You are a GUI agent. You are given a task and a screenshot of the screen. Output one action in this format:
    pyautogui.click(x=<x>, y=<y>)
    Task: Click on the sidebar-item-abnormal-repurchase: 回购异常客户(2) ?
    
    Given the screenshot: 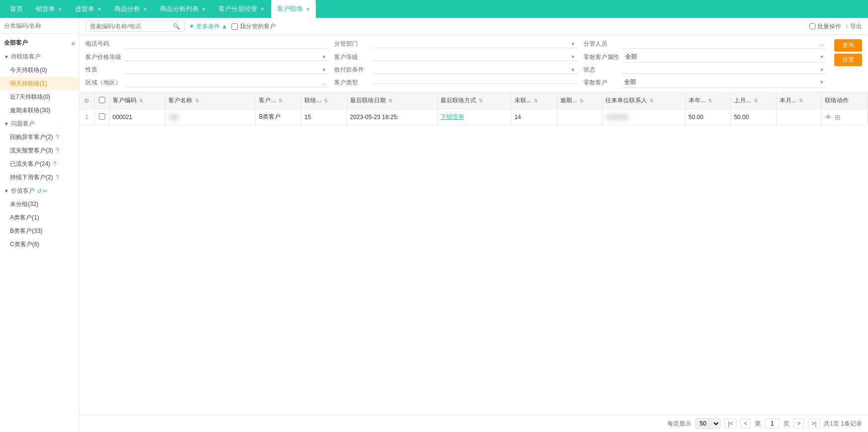 What is the action you would take?
    pyautogui.click(x=40, y=137)
    